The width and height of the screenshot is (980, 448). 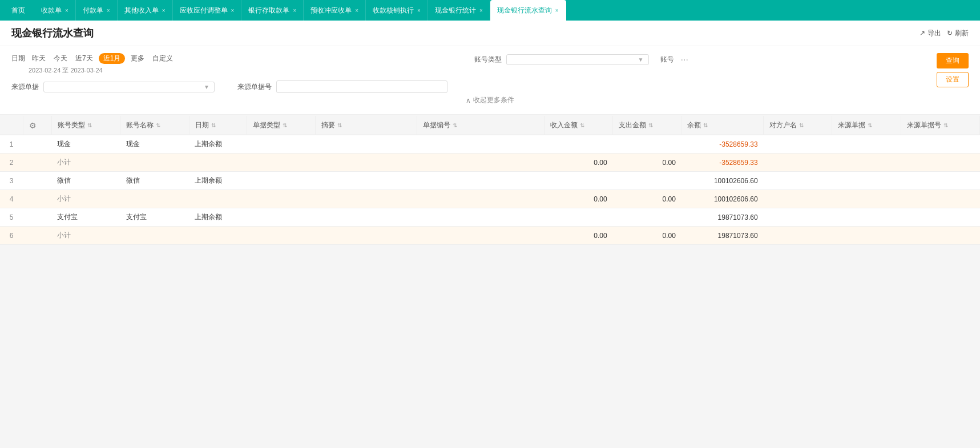 What do you see at coordinates (18, 10) in the screenshot?
I see `nav-home: 首页` at bounding box center [18, 10].